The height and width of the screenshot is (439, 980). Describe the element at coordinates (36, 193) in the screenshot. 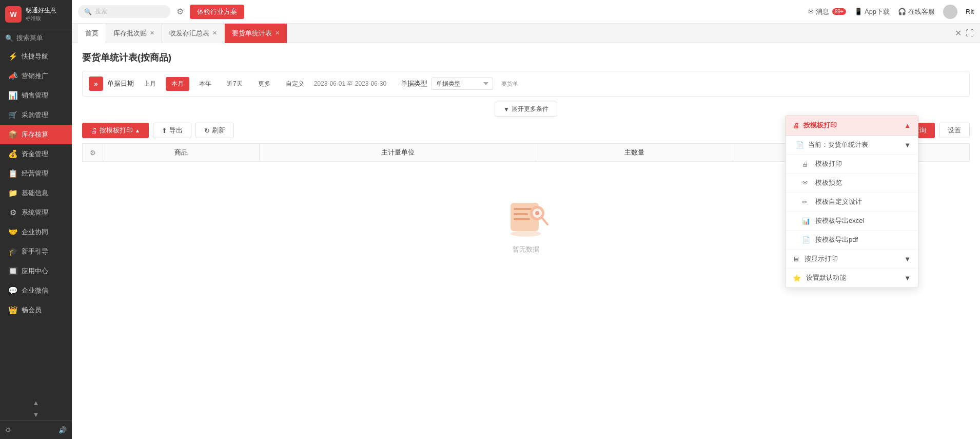

I see `sidebar-item-jichu: 📁 基础信息` at that location.